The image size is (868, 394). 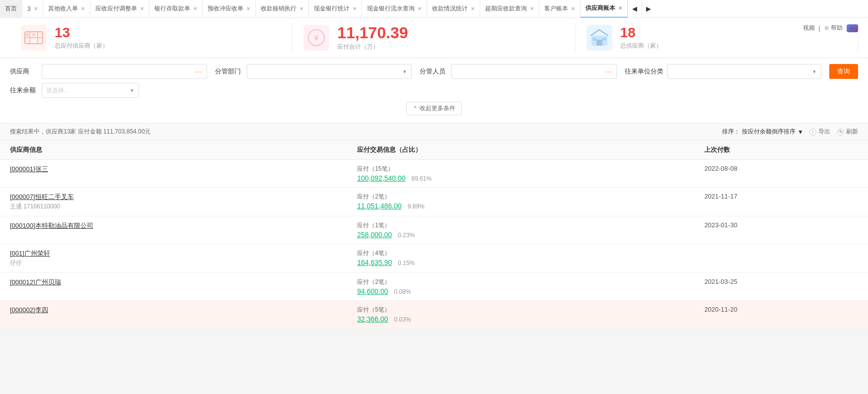 What do you see at coordinates (30, 253) in the screenshot?
I see `supplier-link: [001]广州荣轩` at bounding box center [30, 253].